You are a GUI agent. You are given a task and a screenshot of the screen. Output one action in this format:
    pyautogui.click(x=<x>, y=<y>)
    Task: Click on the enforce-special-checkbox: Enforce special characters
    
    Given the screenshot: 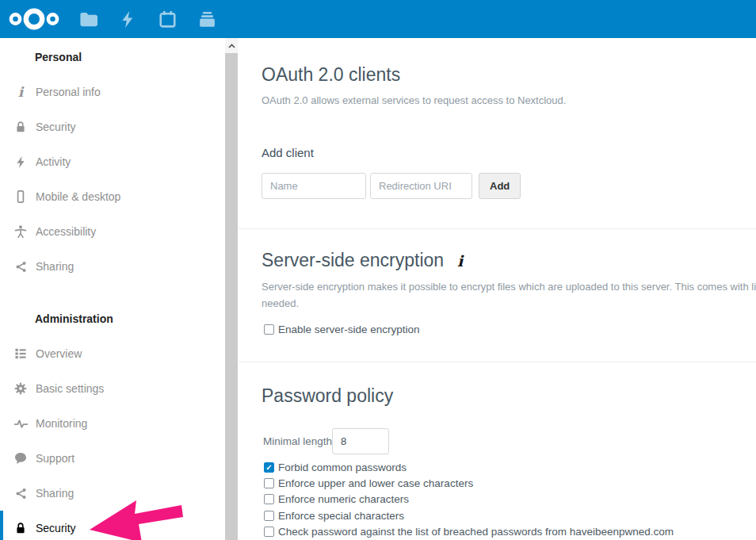 What is the action you would take?
    pyautogui.click(x=334, y=515)
    